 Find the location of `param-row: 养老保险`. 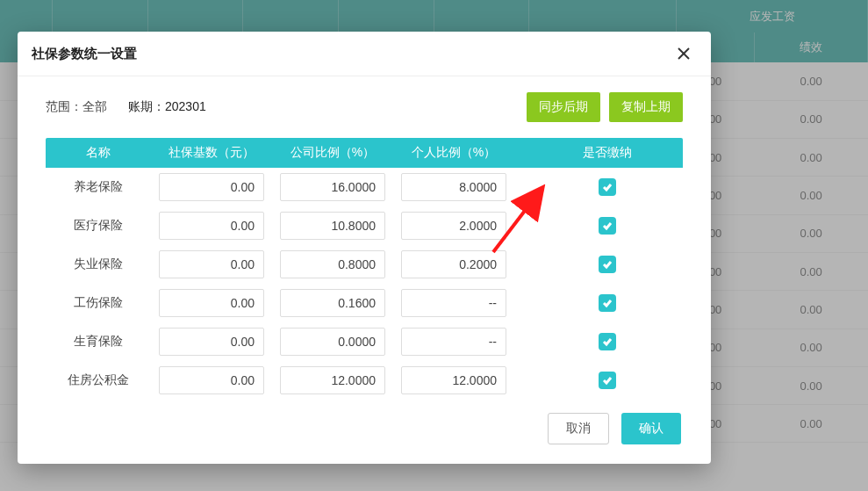

param-row: 养老保险 is located at coordinates (364, 187).